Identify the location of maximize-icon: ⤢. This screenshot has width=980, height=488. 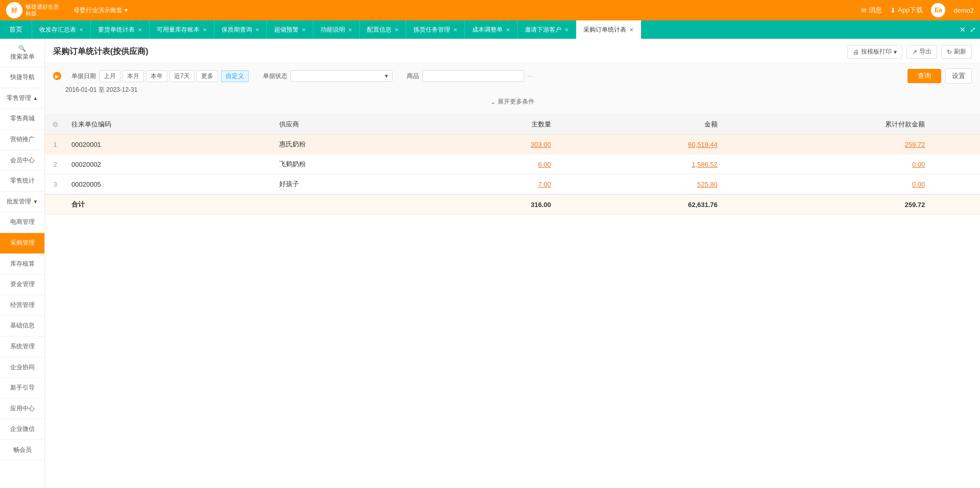
(973, 30).